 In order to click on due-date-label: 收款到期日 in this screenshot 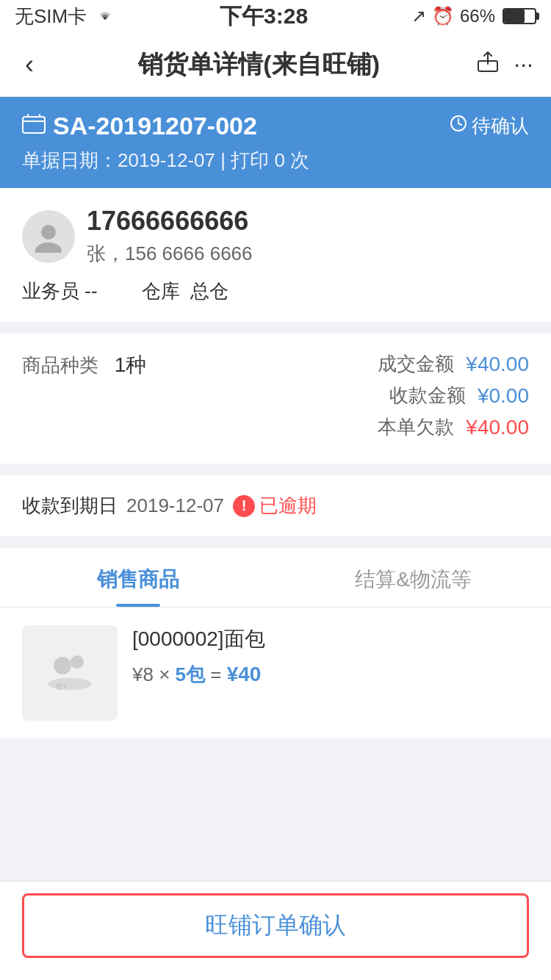, I will do `click(70, 505)`.